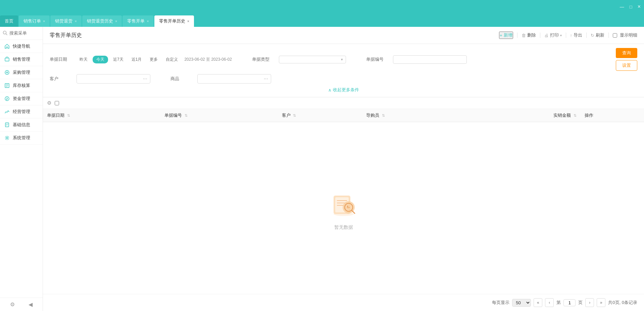 The width and height of the screenshot is (644, 311). Describe the element at coordinates (102, 21) in the screenshot. I see `tab-sales-return-history: 销货退货历史 ×` at that location.